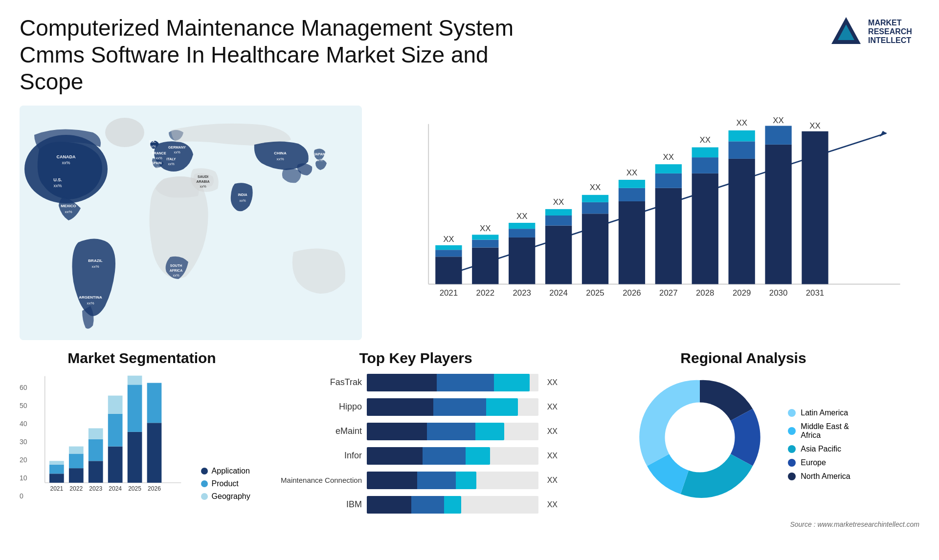 The image size is (939, 560). I want to click on player-name-emaint: eMaint, so click(318, 431).